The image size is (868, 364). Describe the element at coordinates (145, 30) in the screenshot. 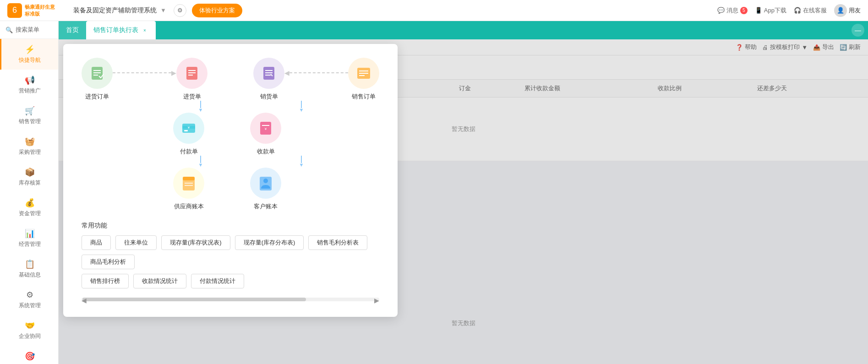

I see `tab-close-icon: ×` at that location.